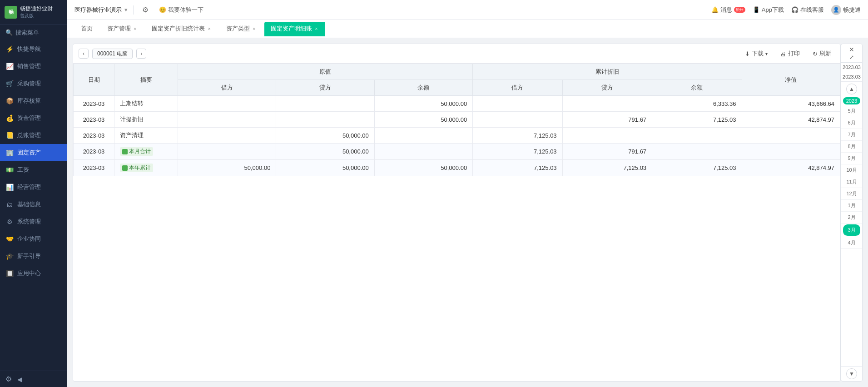  I want to click on app-subtitle: 普及版, so click(36, 16).